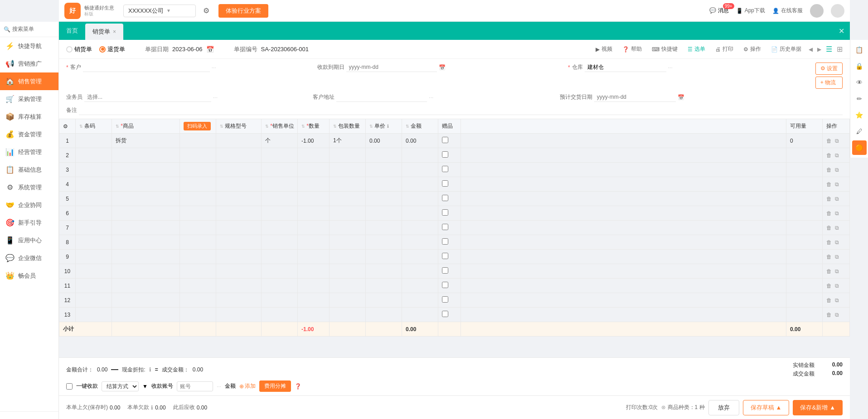 The width and height of the screenshot is (868, 419). Describe the element at coordinates (829, 49) in the screenshot. I see `view-list-btn: ☰` at that location.